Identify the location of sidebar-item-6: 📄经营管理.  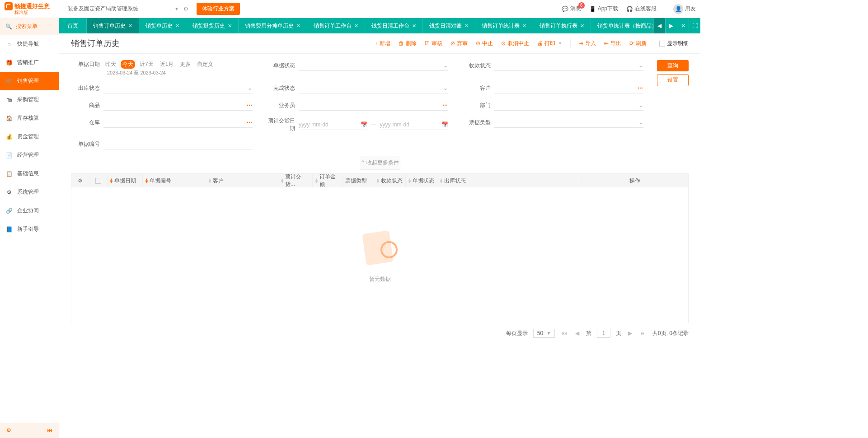
(29, 155).